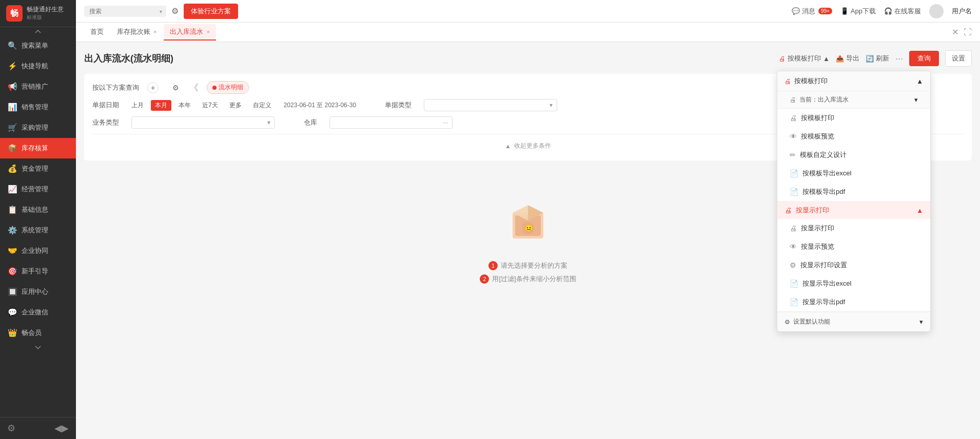  What do you see at coordinates (190, 32) in the screenshot?
I see `tab-inout-flow: 出入库流水 ×` at bounding box center [190, 32].